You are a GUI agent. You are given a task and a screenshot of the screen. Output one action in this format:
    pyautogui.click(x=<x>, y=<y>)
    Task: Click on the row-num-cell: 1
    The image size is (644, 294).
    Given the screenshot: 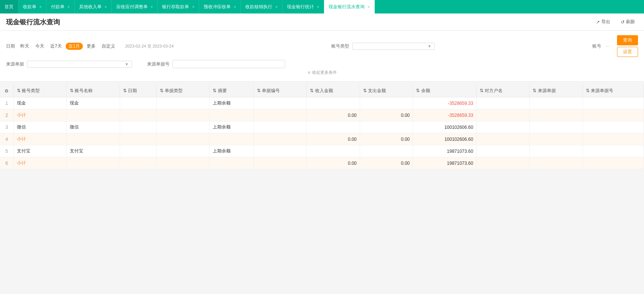 What is the action you would take?
    pyautogui.click(x=7, y=103)
    